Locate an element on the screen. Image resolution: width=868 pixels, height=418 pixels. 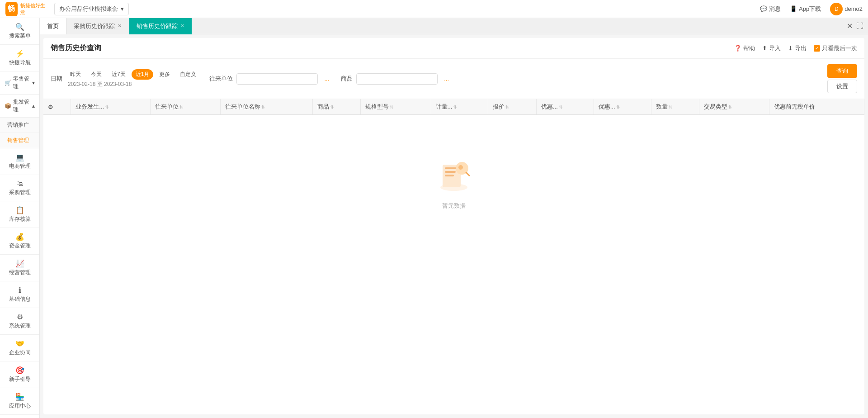
message-icon: 💬 is located at coordinates (764, 9).